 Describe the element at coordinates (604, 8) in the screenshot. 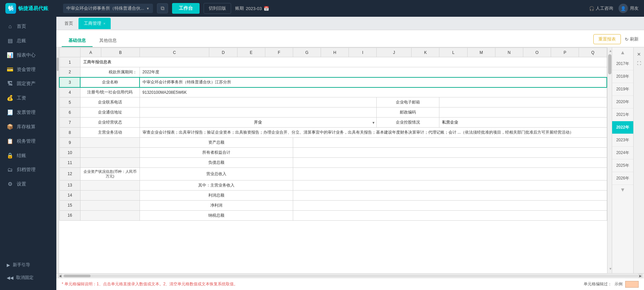

I see `support-label: 人工咨询` at that location.